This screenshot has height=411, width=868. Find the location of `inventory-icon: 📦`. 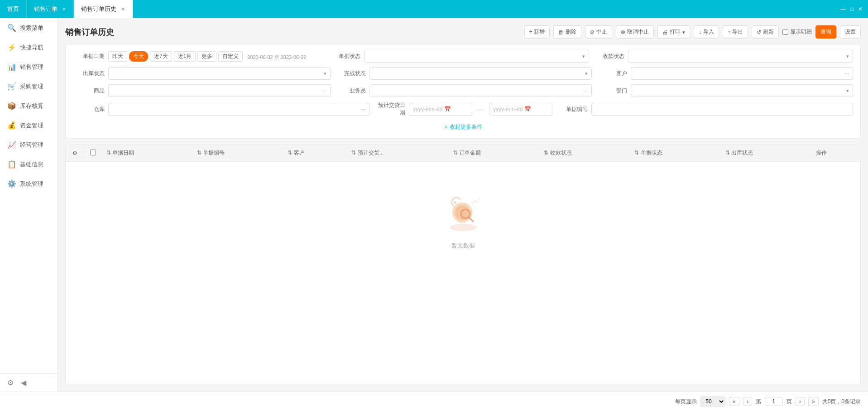

inventory-icon: 📦 is located at coordinates (12, 106).